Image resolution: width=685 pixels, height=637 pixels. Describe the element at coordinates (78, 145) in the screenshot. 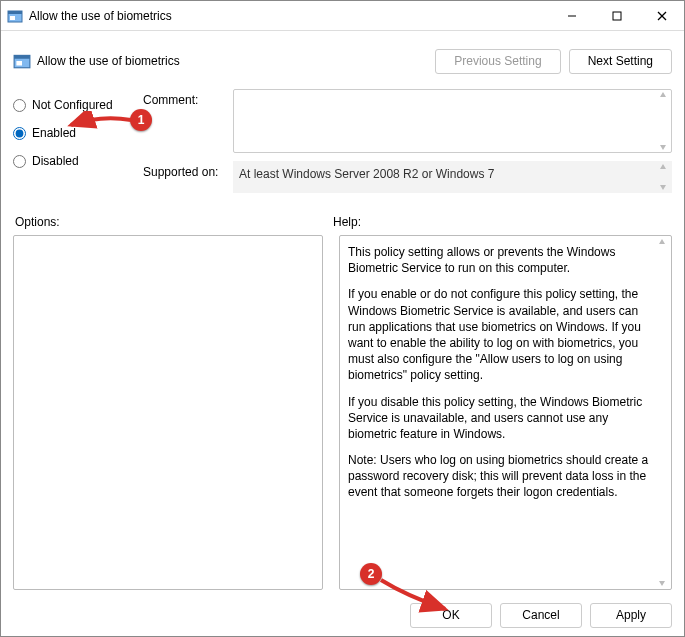

I see `state-radio-group: Not Configured Enabled Disabled` at that location.